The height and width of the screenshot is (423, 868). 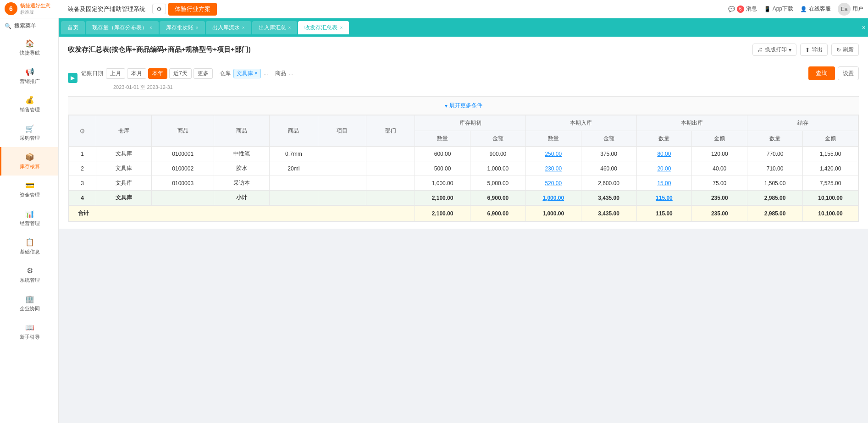 What do you see at coordinates (284, 73) in the screenshot?
I see `product-filter-group: 商品 ...` at bounding box center [284, 73].